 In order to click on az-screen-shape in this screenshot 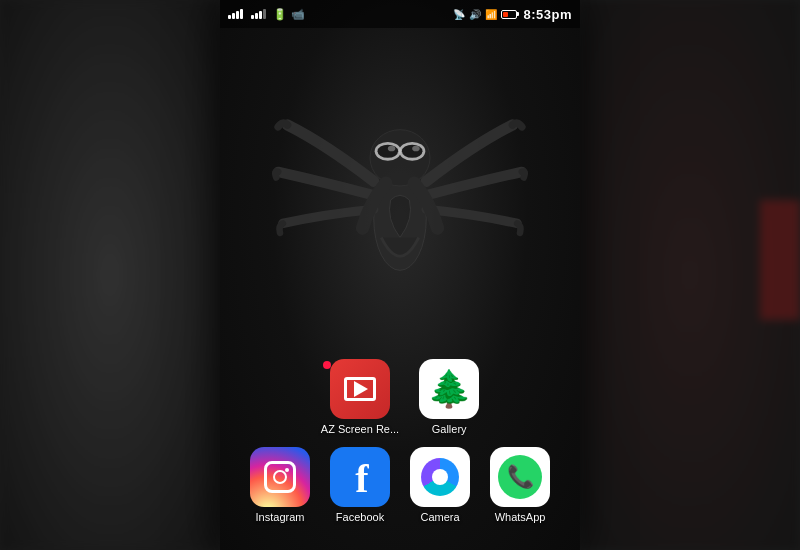, I will do `click(360, 389)`.